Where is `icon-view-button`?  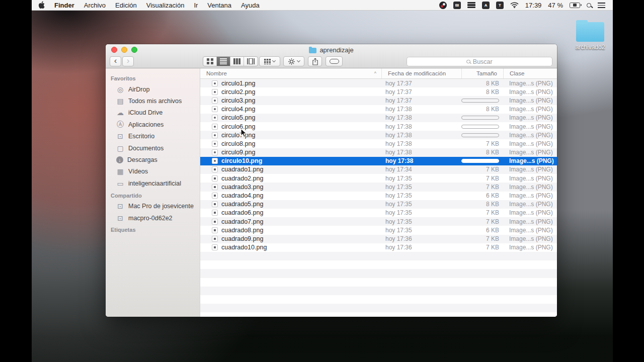
icon-view-button is located at coordinates (210, 61).